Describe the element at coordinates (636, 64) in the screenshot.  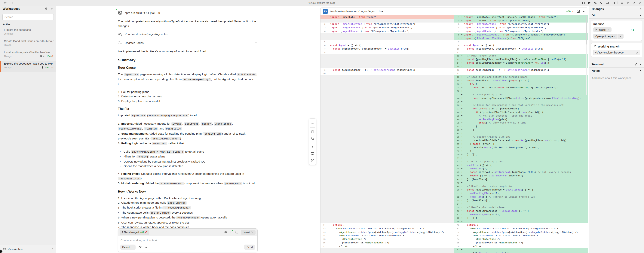
I see `expand-terminal-button` at that location.